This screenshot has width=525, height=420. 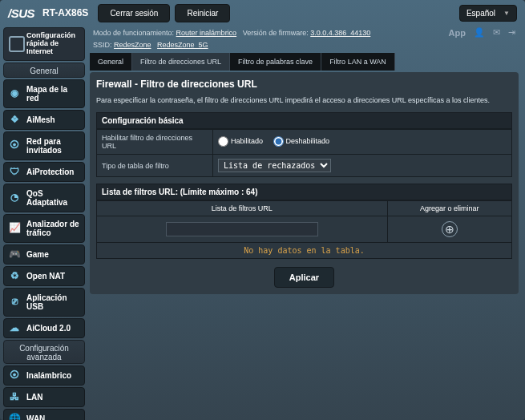 What do you see at coordinates (305, 192) in the screenshot?
I see `url-list-header: Lista de filtros URL: (Límite máximo : 6…` at bounding box center [305, 192].